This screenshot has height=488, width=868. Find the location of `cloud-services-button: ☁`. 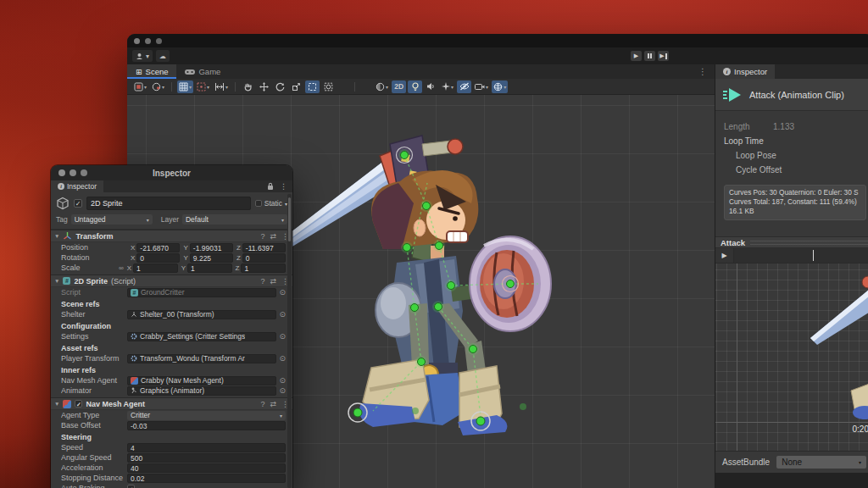

cloud-services-button: ☁ is located at coordinates (163, 56).